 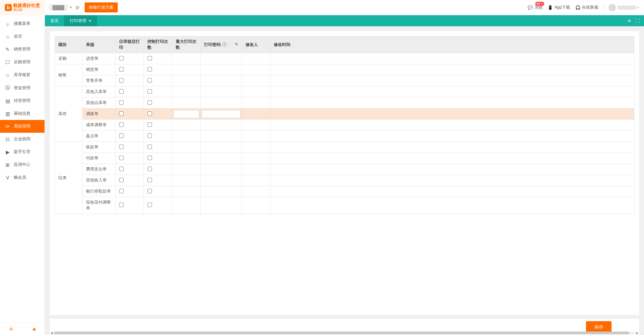 I want to click on tab-home: 首页, so click(x=55, y=21).